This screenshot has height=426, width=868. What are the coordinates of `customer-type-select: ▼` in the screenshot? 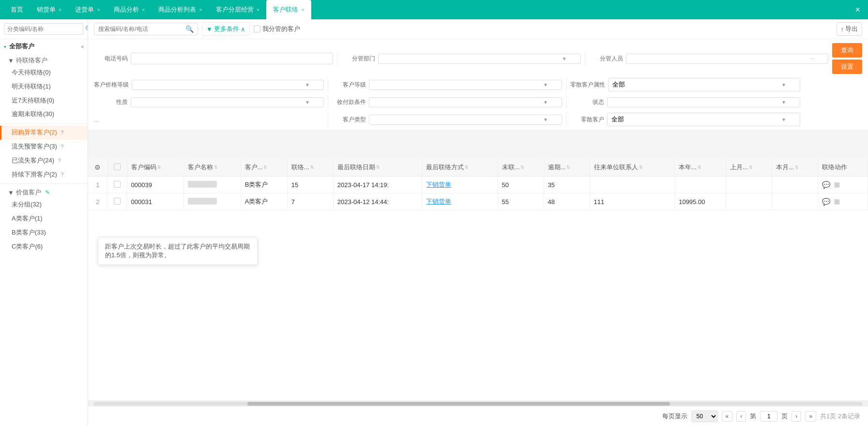 It's located at (466, 120).